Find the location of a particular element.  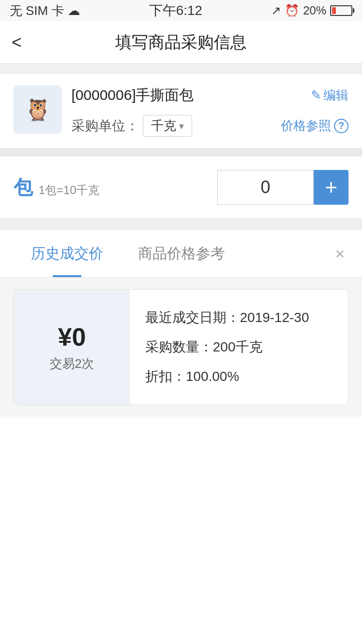

quantity-label-group: 包 1包=10千克 is located at coordinates (56, 187).